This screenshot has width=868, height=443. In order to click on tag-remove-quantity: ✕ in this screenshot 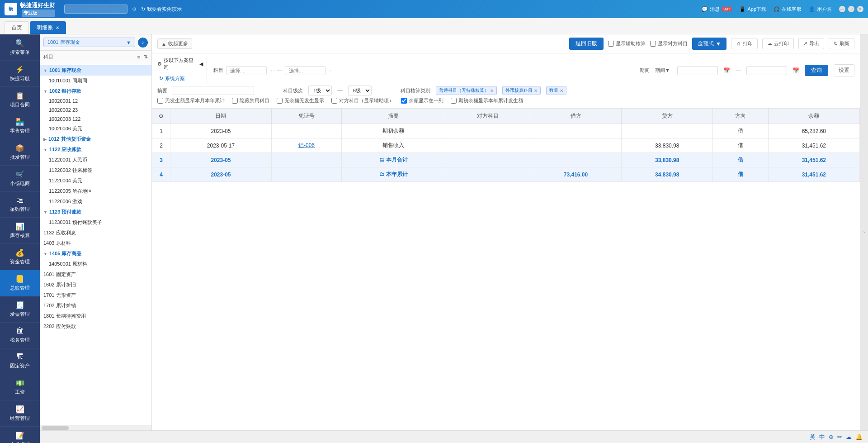, I will do `click(561, 91)`.